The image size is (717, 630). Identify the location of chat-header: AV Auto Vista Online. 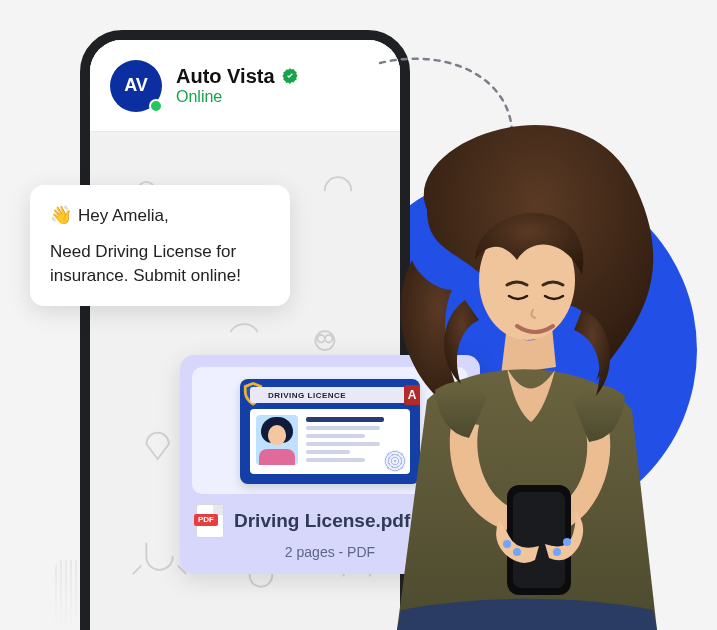
(245, 86).